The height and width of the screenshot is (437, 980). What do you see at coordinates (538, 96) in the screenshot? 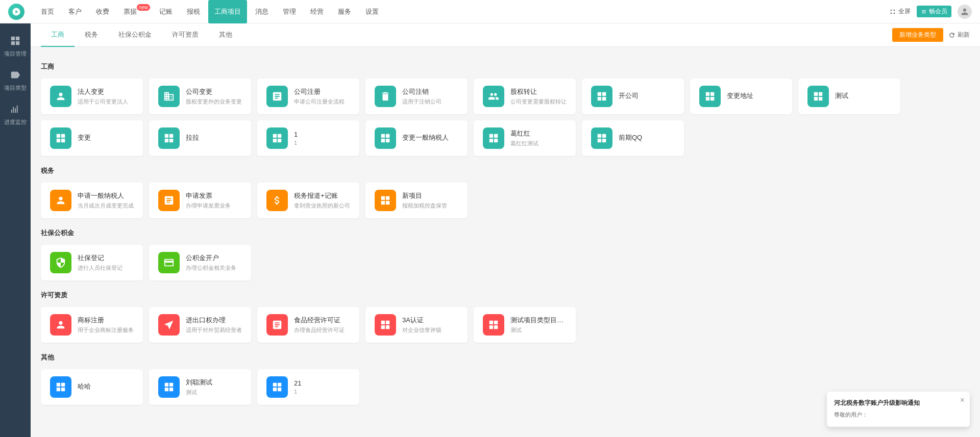
I see `card-info-gqzr: 股权转让 公司变更需要股权转让` at bounding box center [538, 96].